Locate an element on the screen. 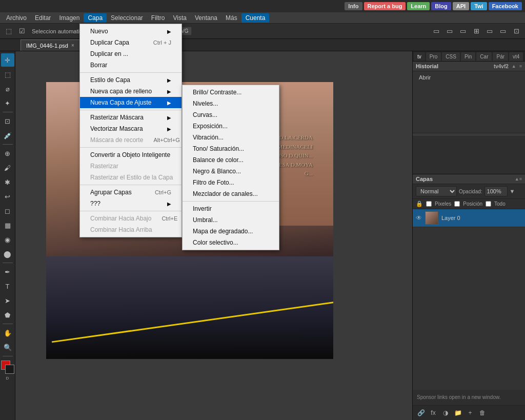 The height and width of the screenshot is (420, 525). tool-checkbox-icon: ☑ is located at coordinates (22, 31).